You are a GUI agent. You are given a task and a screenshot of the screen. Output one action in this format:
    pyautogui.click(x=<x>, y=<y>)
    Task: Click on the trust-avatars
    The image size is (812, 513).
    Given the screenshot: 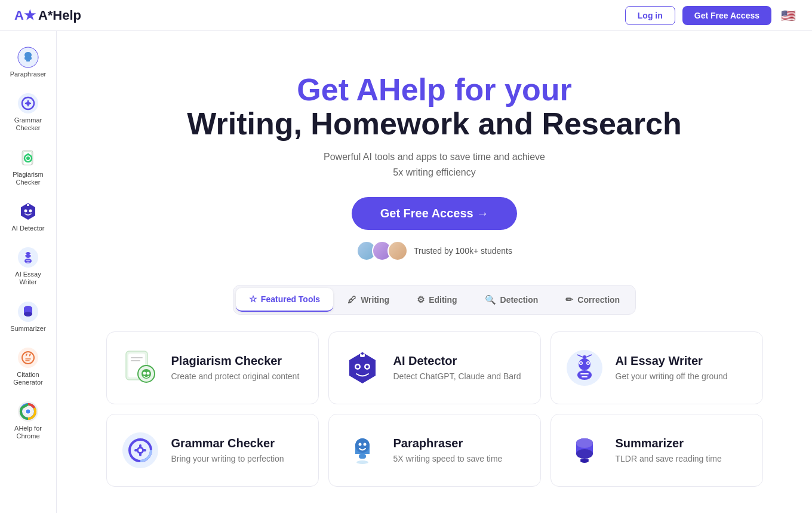 What is the action you would take?
    pyautogui.click(x=382, y=251)
    